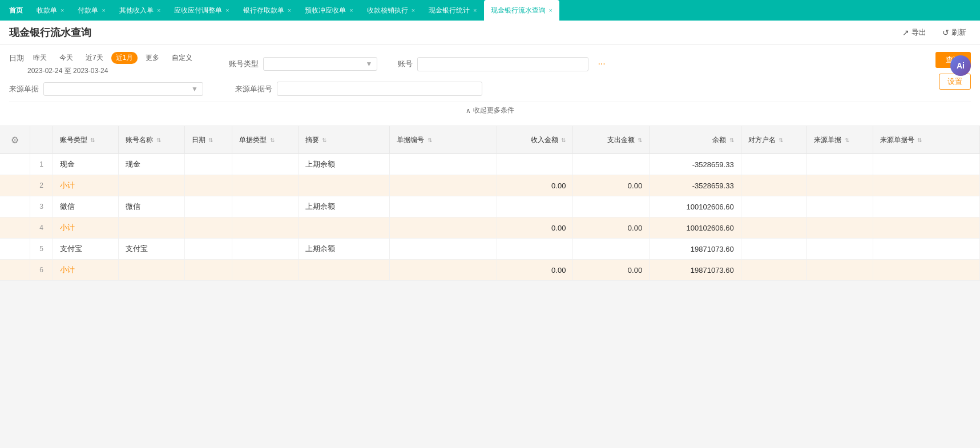 This screenshot has height=448, width=980. I want to click on th-balance: 余额 ⇅, so click(695, 140).